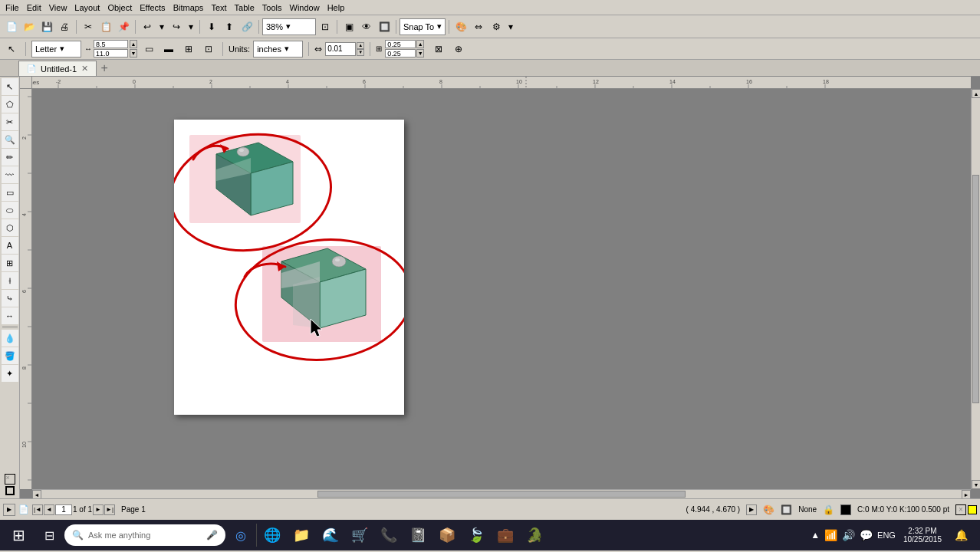  Describe the element at coordinates (47, 27) in the screenshot. I see `save-button: 💾` at that location.